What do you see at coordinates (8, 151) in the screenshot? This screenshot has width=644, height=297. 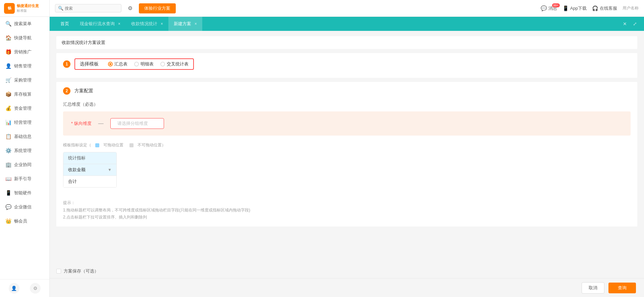 I see `nav-icon-system: ⚙️` at bounding box center [8, 151].